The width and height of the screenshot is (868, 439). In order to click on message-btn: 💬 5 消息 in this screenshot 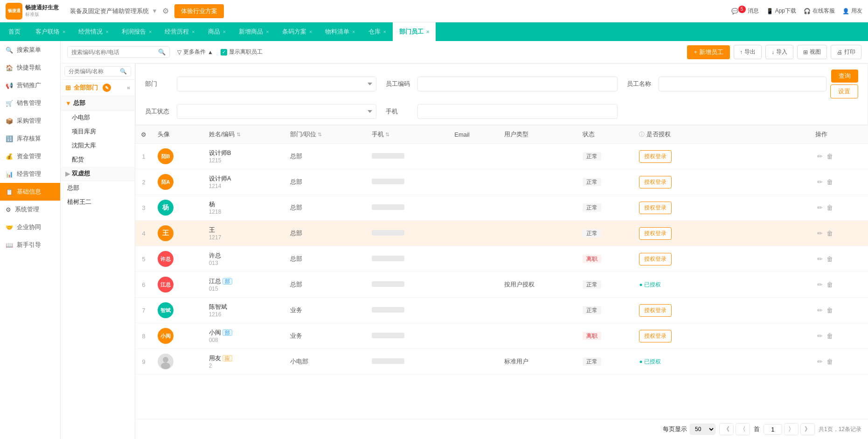, I will do `click(745, 11)`.